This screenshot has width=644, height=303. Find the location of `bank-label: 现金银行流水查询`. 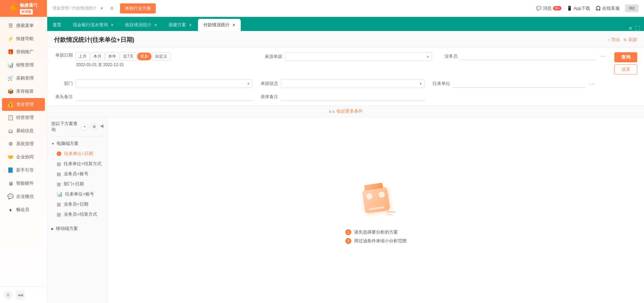

bank-label: 现金银行流水查询 is located at coordinates (90, 25).